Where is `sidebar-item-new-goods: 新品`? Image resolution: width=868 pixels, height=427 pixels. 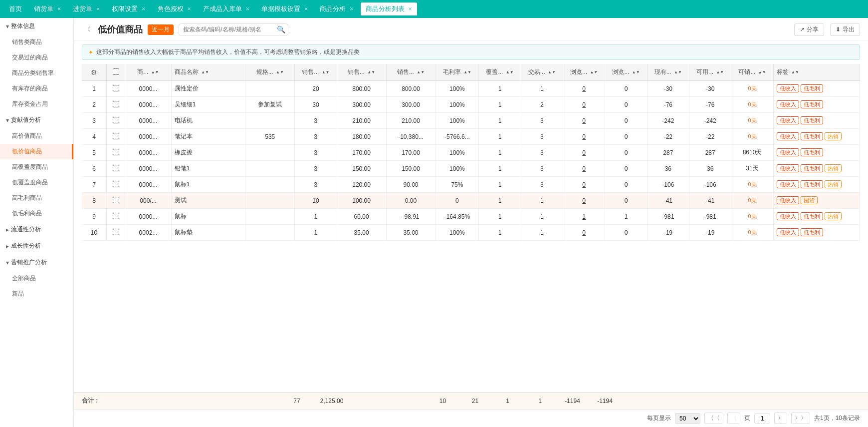
sidebar-item-new-goods: 新品 is located at coordinates (37, 294).